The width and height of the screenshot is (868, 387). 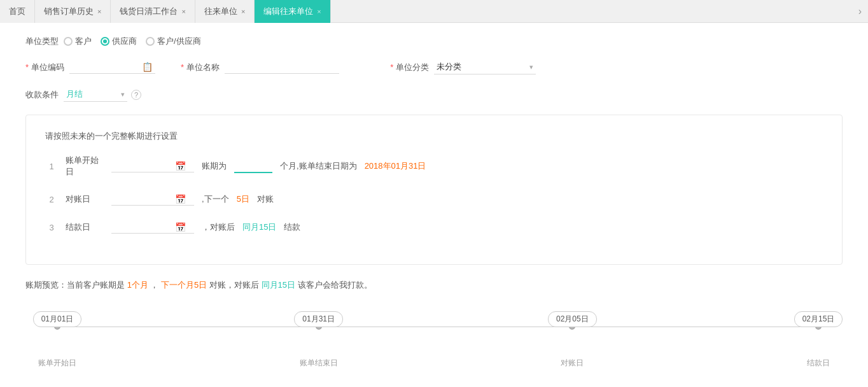 What do you see at coordinates (150, 41) in the screenshot?
I see `radio-customer-supplier-circle` at bounding box center [150, 41].